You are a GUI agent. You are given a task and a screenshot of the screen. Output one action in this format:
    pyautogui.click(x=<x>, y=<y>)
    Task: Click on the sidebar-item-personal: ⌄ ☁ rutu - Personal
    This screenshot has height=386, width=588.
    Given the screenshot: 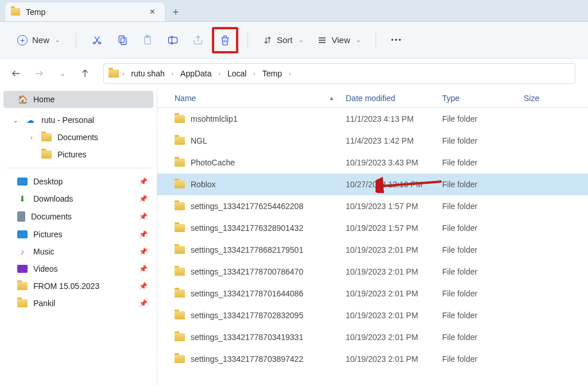 What is the action you would take?
    pyautogui.click(x=78, y=120)
    